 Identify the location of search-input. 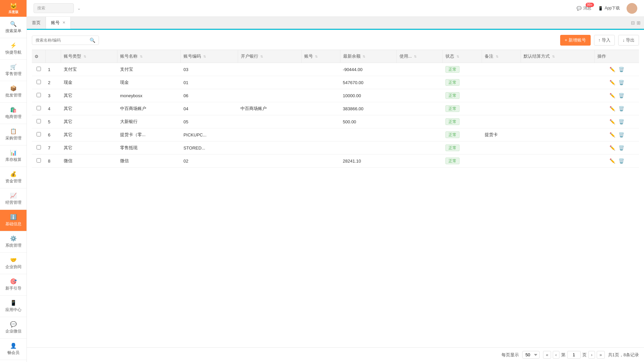
(62, 40).